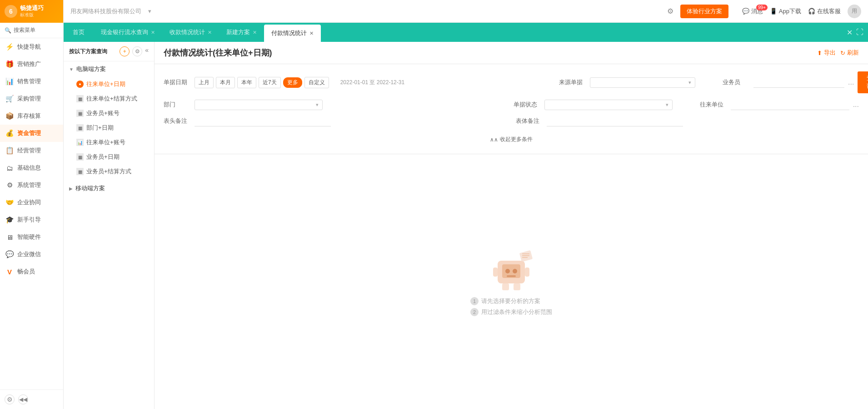 The width and height of the screenshot is (868, 409). Describe the element at coordinates (511, 307) in the screenshot. I see `empty-hints: 1 请先选择要分析的方案 2 用过滤条件来缩小分析范围` at that location.